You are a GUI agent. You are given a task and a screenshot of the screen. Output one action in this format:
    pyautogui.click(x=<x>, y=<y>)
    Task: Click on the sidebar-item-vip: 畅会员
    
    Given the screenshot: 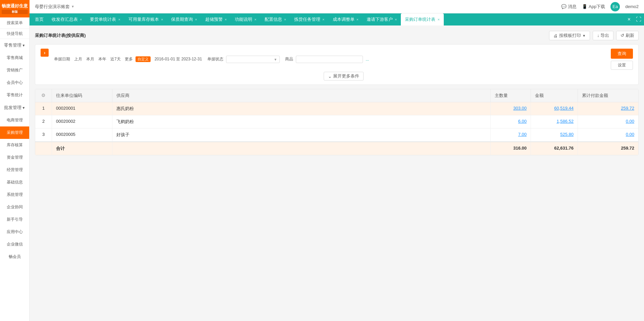 What is the action you would take?
    pyautogui.click(x=15, y=257)
    